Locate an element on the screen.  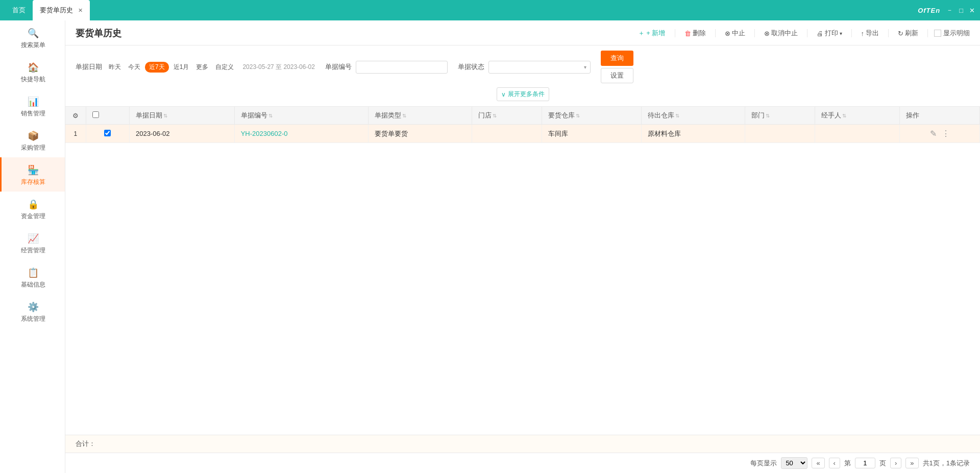
show-detail-toggle: 显示明细 is located at coordinates (952, 33).